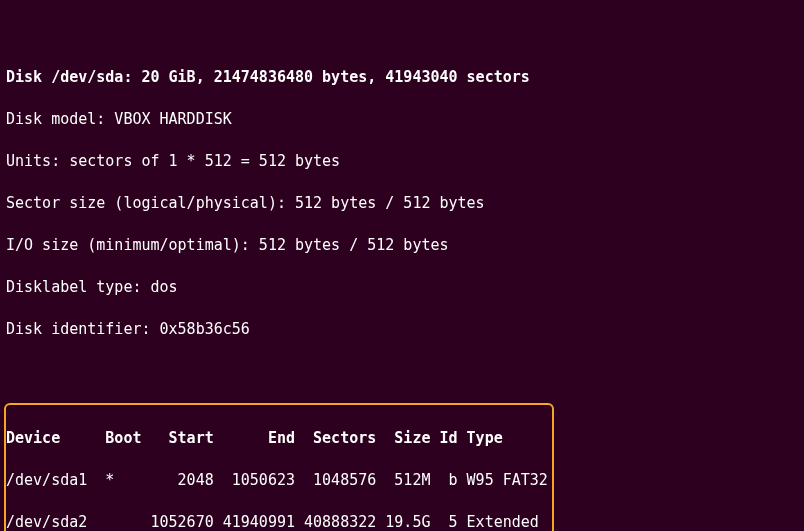 The width and height of the screenshot is (804, 531). Describe the element at coordinates (402, 162) in the screenshot. I see `disk-sda-units: Units: sectors of 1 * 512 = 512 bytes` at that location.